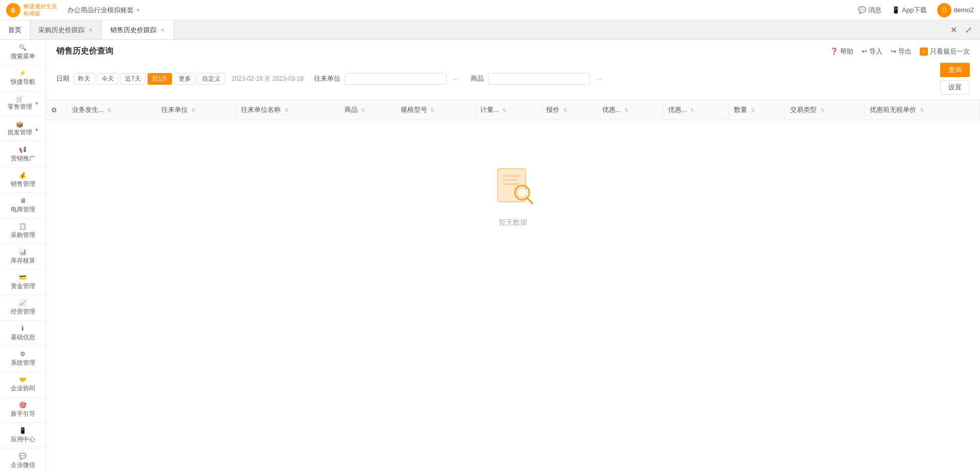 Image resolution: width=980 pixels, height=472 pixels. What do you see at coordinates (85, 51) in the screenshot?
I see `page-title: 销售历史价查询` at bounding box center [85, 51].